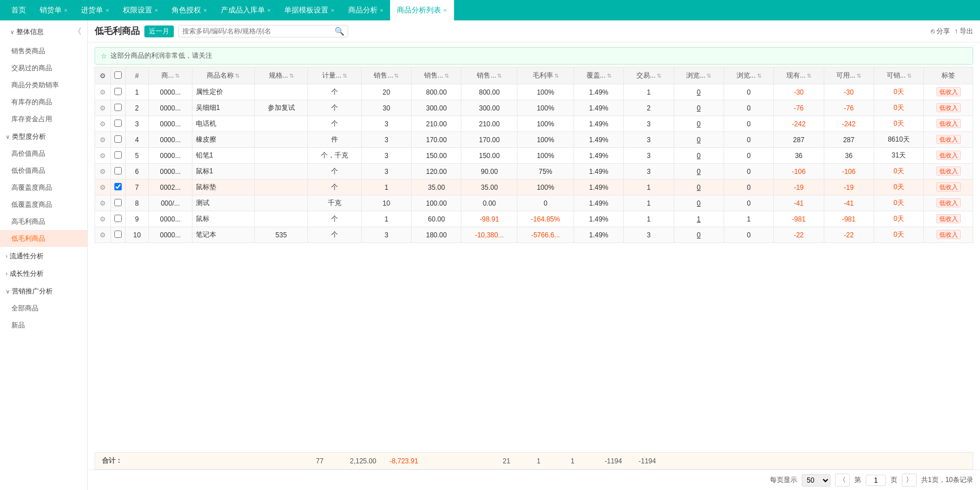 The height and width of the screenshot is (490, 980). I want to click on coverage-column-header: 覆盖...⇅, so click(598, 76).